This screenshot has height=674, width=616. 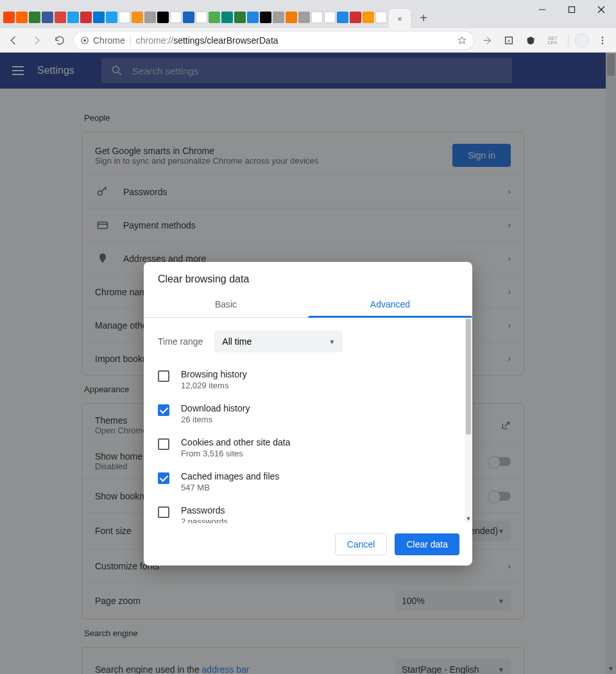 I want to click on site-chip: Chrome, so click(x=103, y=40).